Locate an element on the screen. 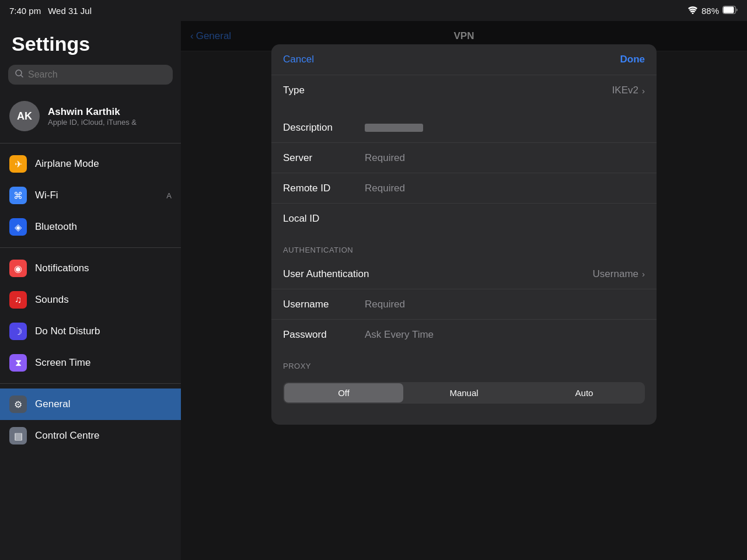 This screenshot has width=747, height=560. modal-bottom-space is located at coordinates (464, 419).